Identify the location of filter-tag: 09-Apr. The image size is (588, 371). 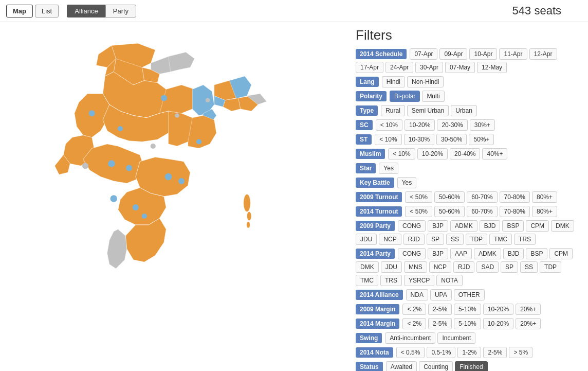
(453, 54).